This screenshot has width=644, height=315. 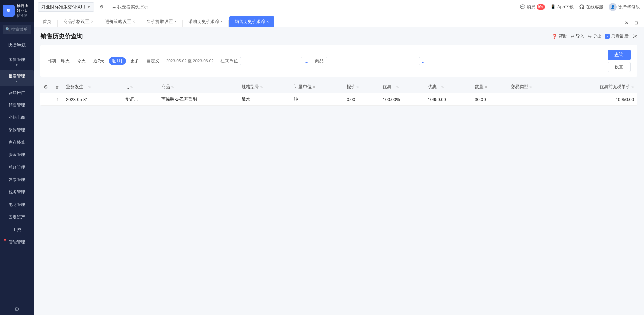 I want to click on tab-home: 首页, so click(x=47, y=21).